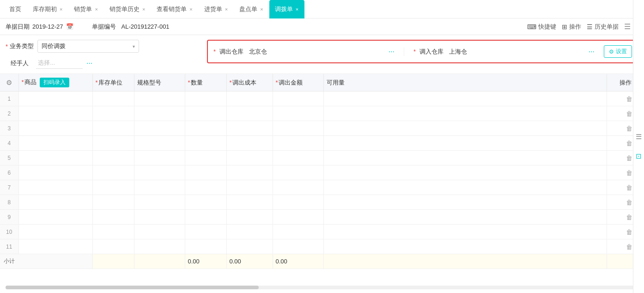  What do you see at coordinates (322, 173) in the screenshot?
I see `table-row: 6🗑⧉` at bounding box center [322, 173].